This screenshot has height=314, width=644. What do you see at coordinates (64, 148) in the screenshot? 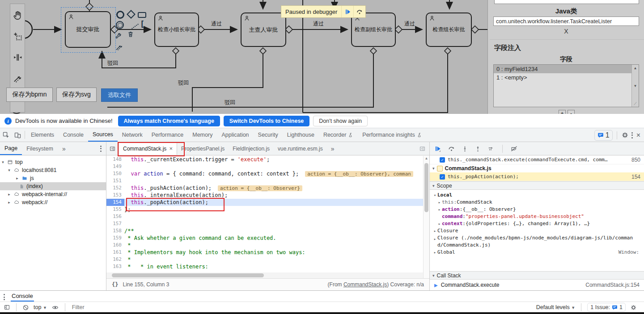
I see `navigator-more-tabs: »` at bounding box center [64, 148].